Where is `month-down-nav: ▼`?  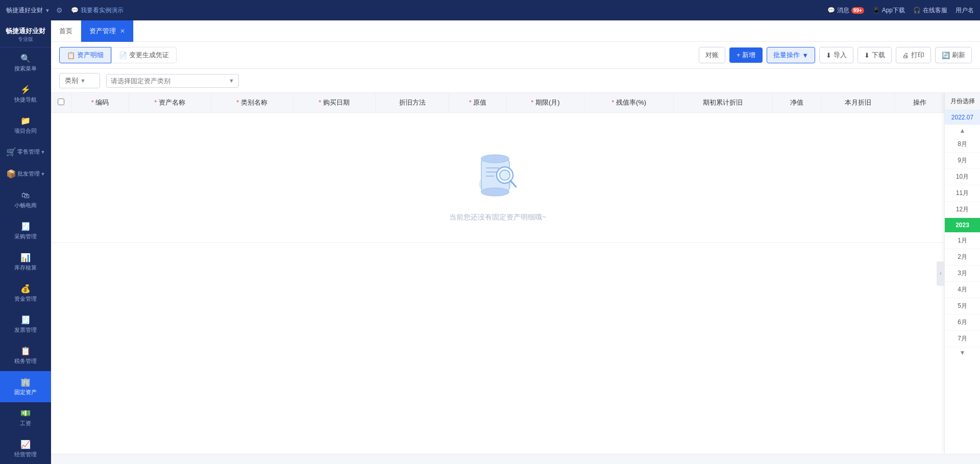
month-down-nav: ▼ is located at coordinates (963, 353).